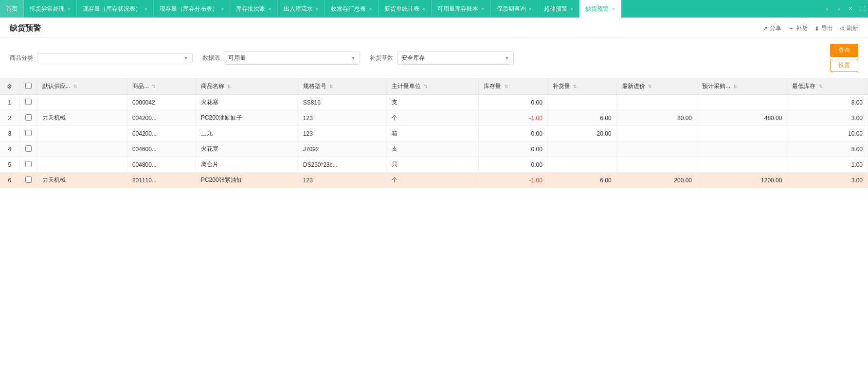 The height and width of the screenshot is (387, 868). What do you see at coordinates (115, 9) in the screenshot?
I see `tab-inventory-status: 现存量（库存状况表） ×` at bounding box center [115, 9].